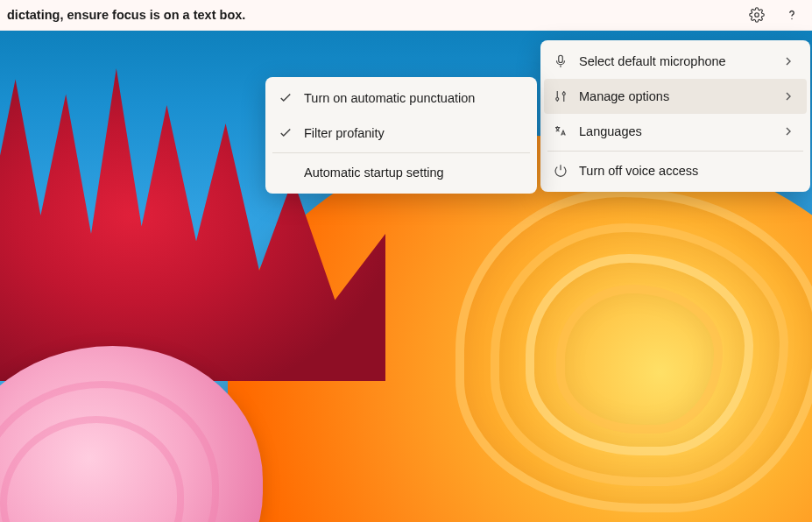 Image resolution: width=812 pixels, height=522 pixels. Describe the element at coordinates (676, 61) in the screenshot. I see `menu-item-label: Select default microphone` at that location.